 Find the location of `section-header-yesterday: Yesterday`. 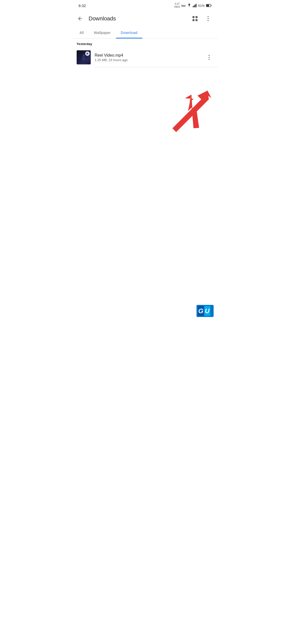

section-header-yesterday: Yesterday is located at coordinates (145, 43).